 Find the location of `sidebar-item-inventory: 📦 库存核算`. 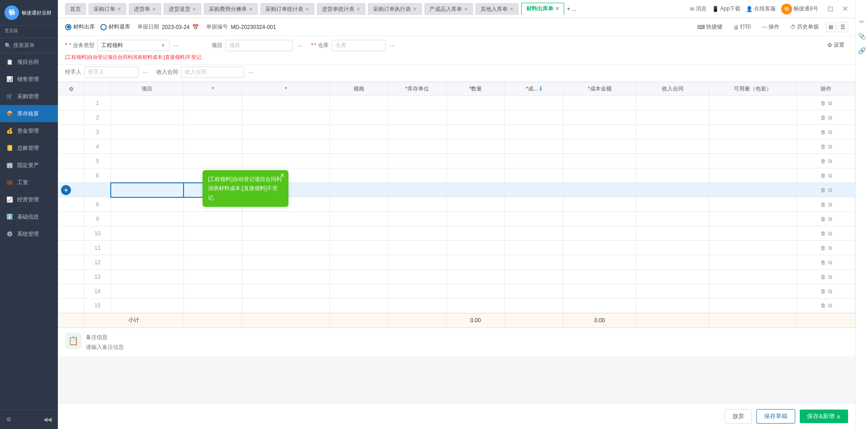

sidebar-item-inventory: 📦 库存核算 is located at coordinates (29, 114).